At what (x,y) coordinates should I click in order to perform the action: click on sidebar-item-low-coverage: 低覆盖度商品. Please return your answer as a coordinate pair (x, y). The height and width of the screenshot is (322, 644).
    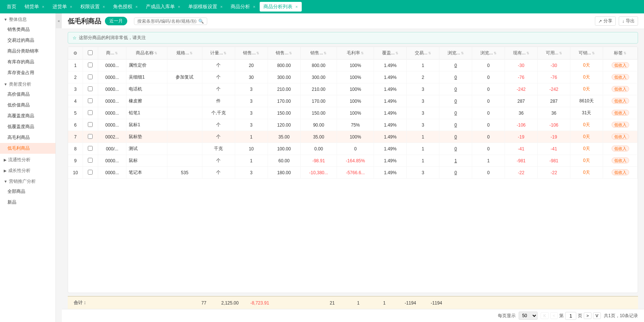
    Looking at the image, I should click on (28, 127).